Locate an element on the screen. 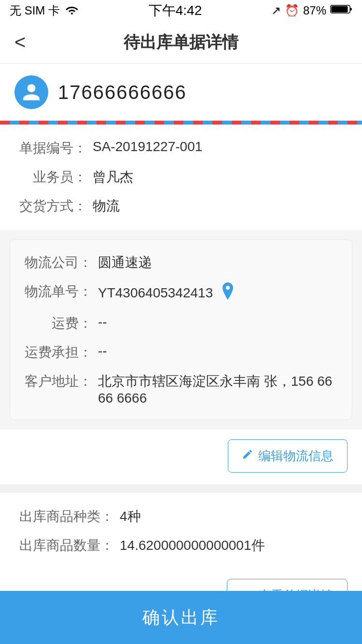 The height and width of the screenshot is (644, 362). address-value: 北京市市辖区海淀区永丰南 张，156 6666 6666 is located at coordinates (218, 389).